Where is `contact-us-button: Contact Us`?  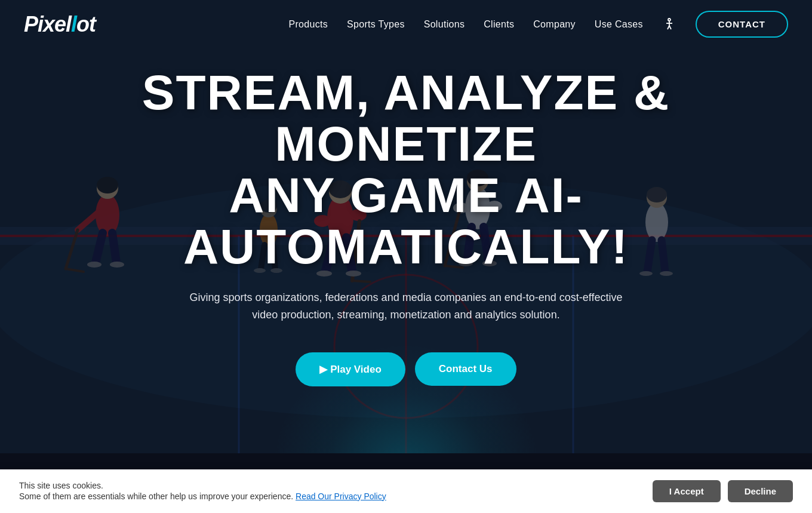
contact-us-button: Contact Us is located at coordinates (466, 369).